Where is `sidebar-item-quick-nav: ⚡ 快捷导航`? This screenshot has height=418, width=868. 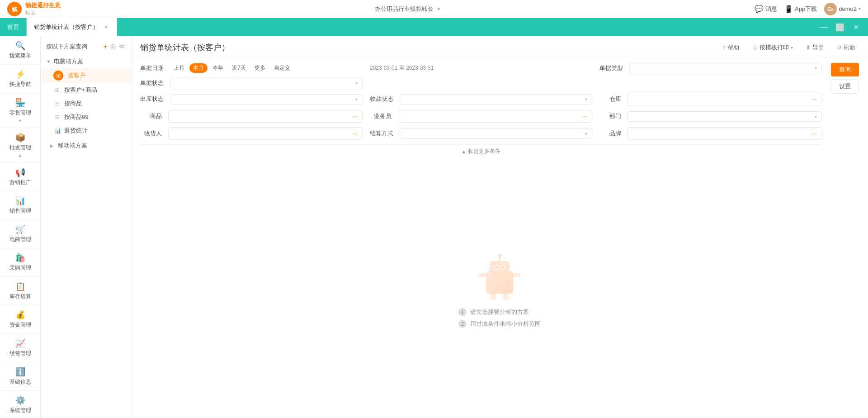
sidebar-item-quick-nav: ⚡ 快捷导航 is located at coordinates (20, 79).